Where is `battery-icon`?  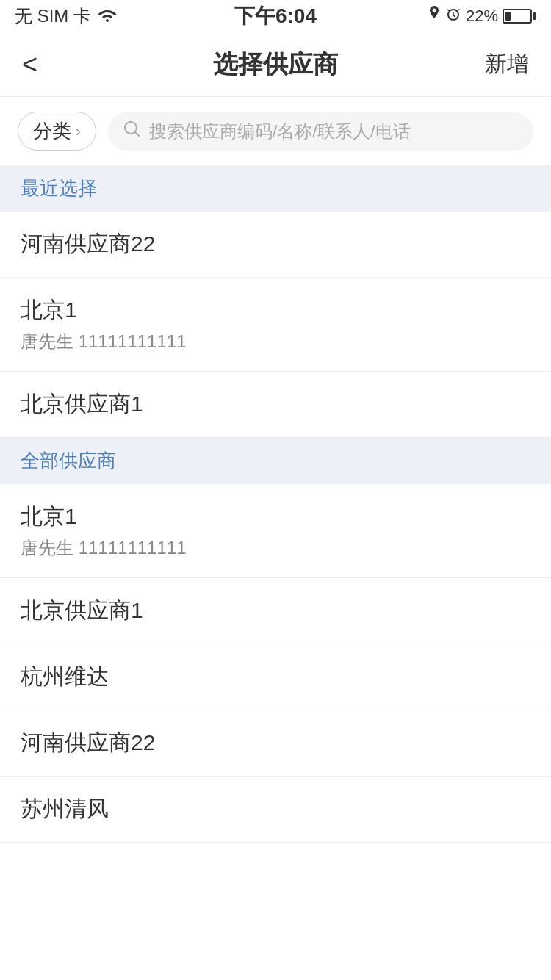 battery-icon is located at coordinates (519, 16).